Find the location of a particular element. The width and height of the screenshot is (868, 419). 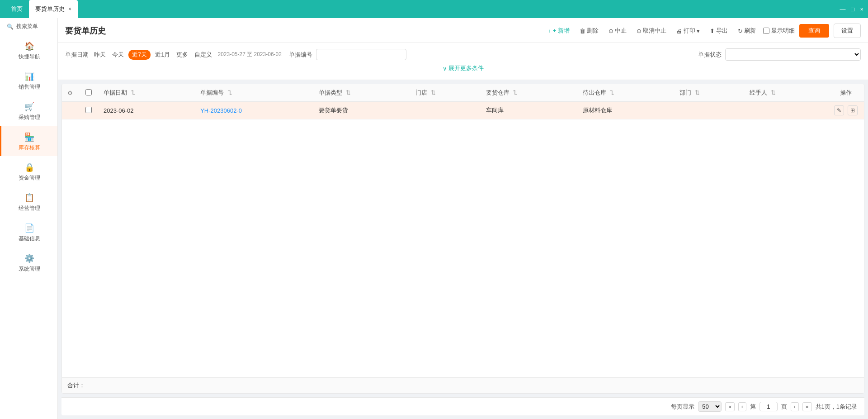

row-store-cell is located at coordinates (445, 110).